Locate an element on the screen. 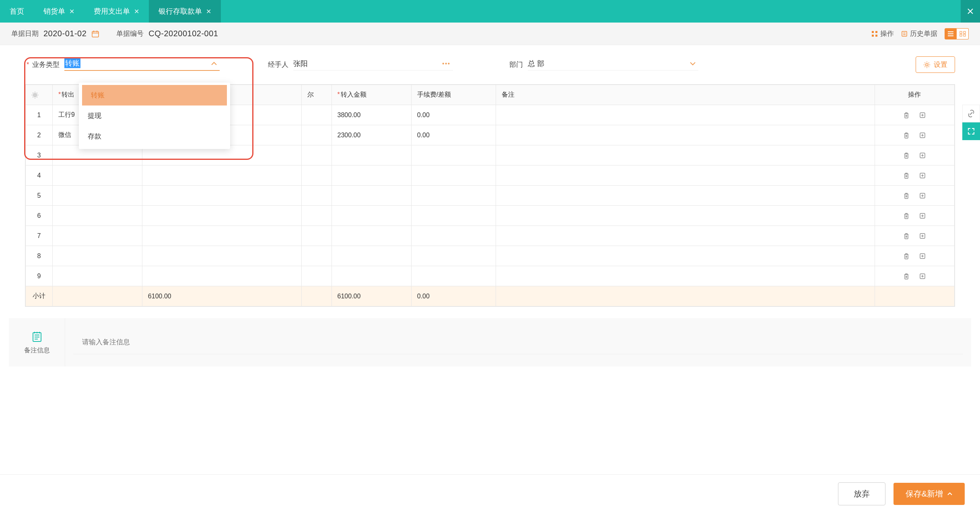  table-row: 8 is located at coordinates (490, 256).